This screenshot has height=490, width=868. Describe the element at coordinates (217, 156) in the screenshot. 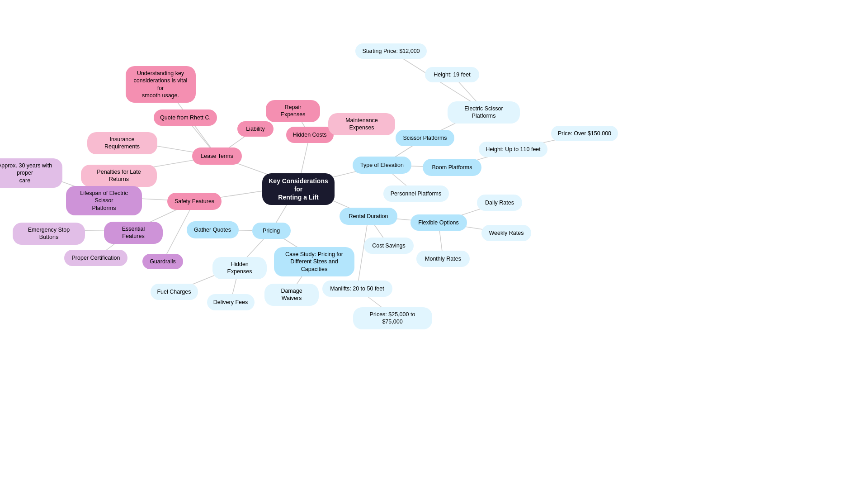

I see `node-lease_terms: Lease Terms` at that location.